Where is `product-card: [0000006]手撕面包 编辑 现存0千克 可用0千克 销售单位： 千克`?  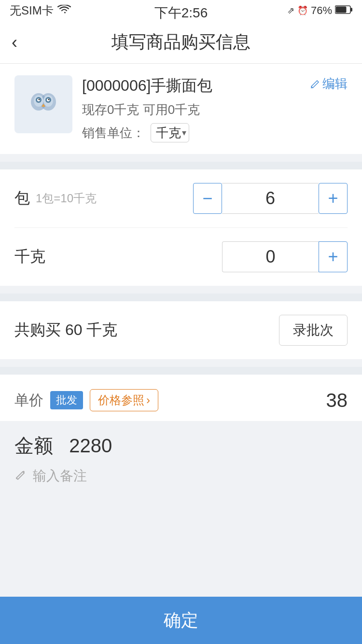
product-card: [0000006]手撕面包 编辑 现存0千克 可用0千克 销售单位： 千克 is located at coordinates (181, 109).